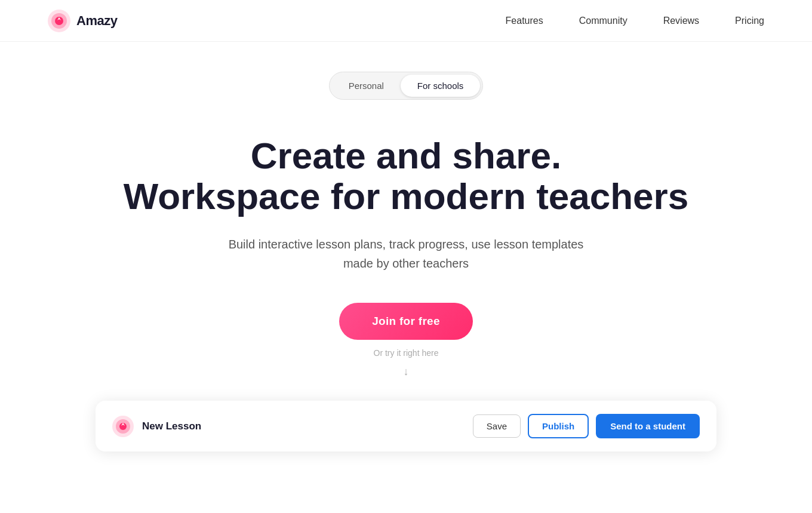 This screenshot has height=513, width=812. Describe the element at coordinates (681, 20) in the screenshot. I see `nav-link-reviews: Reviews` at that location.